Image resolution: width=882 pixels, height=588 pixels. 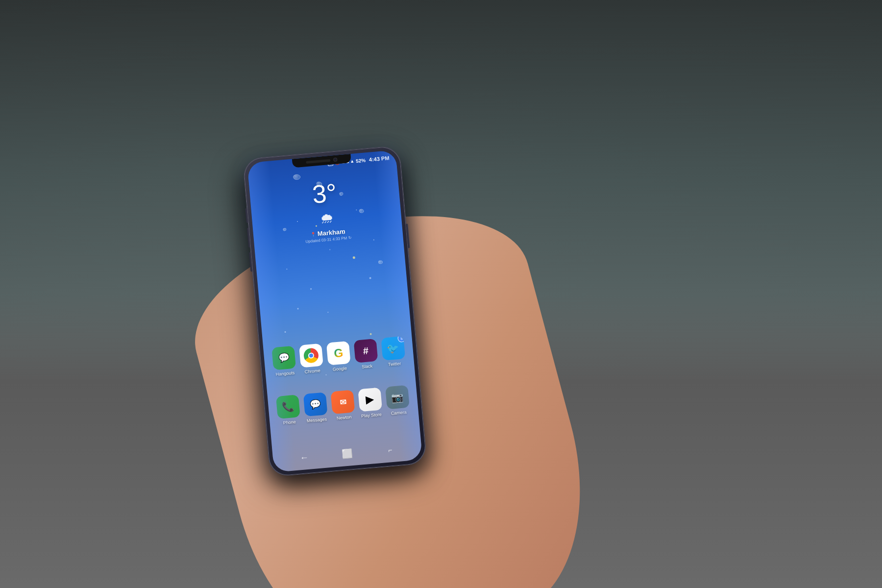 I want to click on newton-icon: ✉, so click(x=343, y=402).